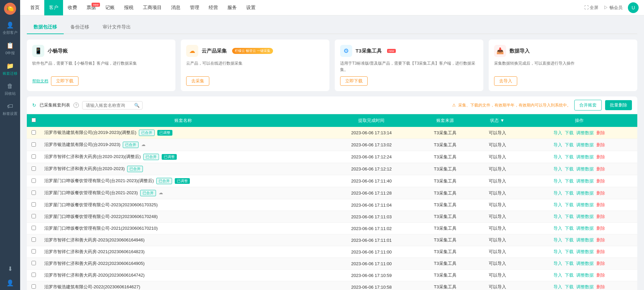 Image resolution: width=644 pixels, height=290 pixels. Describe the element at coordinates (65, 81) in the screenshot. I see `download-btn-1: 立即下载` at that location.